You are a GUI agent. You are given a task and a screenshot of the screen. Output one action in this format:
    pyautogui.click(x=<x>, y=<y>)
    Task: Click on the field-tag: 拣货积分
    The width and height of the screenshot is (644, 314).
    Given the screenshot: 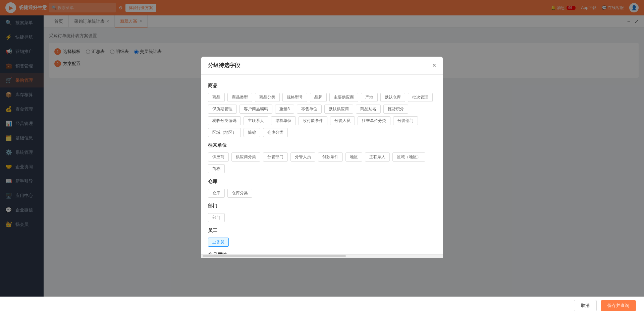 What is the action you would take?
    pyautogui.click(x=396, y=109)
    